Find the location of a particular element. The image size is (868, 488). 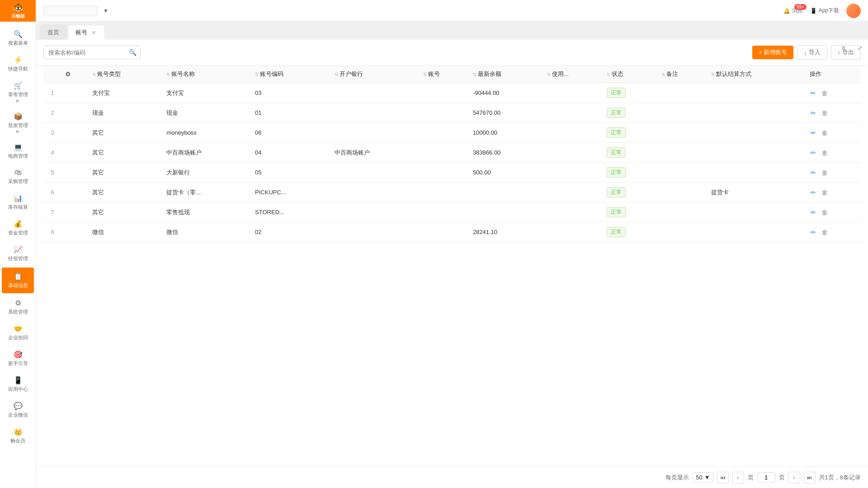

sidebar-item-shortcuts: ⚡ 快捷导航 is located at coordinates (18, 64).